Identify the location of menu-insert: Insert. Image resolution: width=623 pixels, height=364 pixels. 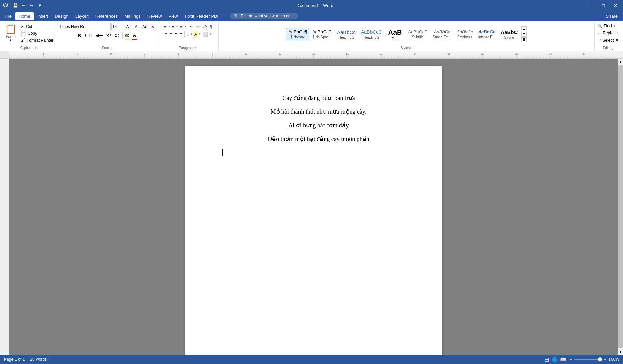
(43, 16).